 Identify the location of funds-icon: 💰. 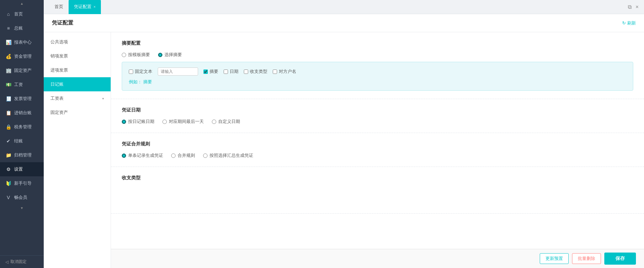
(8, 56).